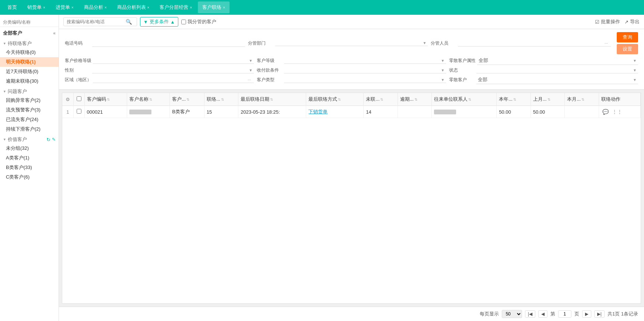 The height and width of the screenshot is (321, 644). Describe the element at coordinates (78, 61) in the screenshot. I see `filter-price-level-label: 客户价格等级` at that location.